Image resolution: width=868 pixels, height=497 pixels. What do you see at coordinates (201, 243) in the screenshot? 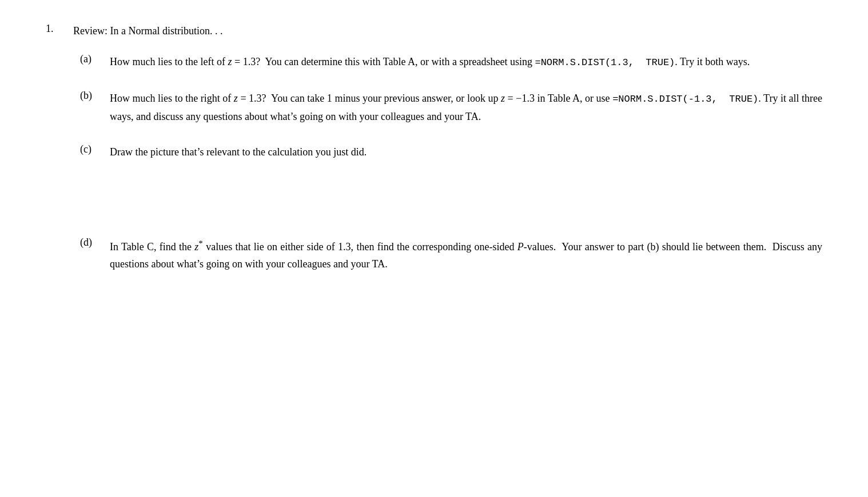
I see `z-star-sup: *` at bounding box center [201, 243].